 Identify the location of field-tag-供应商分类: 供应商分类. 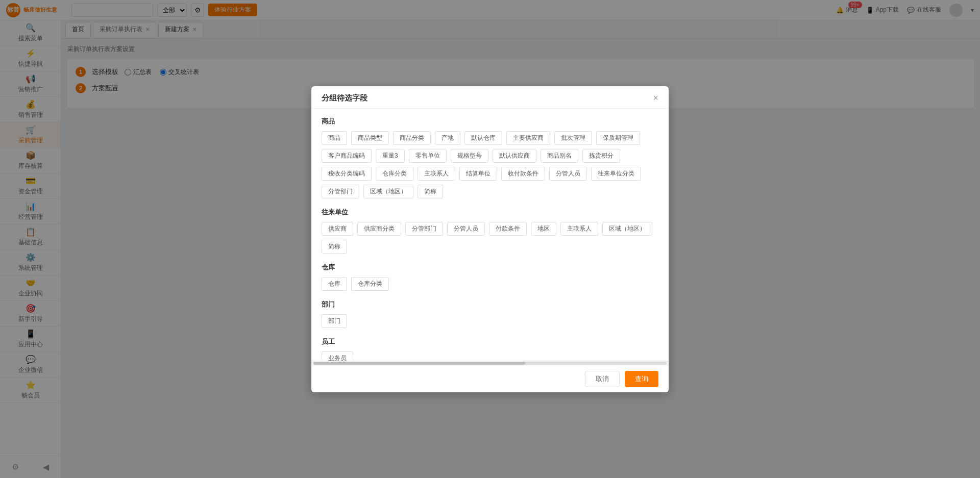
(379, 229).